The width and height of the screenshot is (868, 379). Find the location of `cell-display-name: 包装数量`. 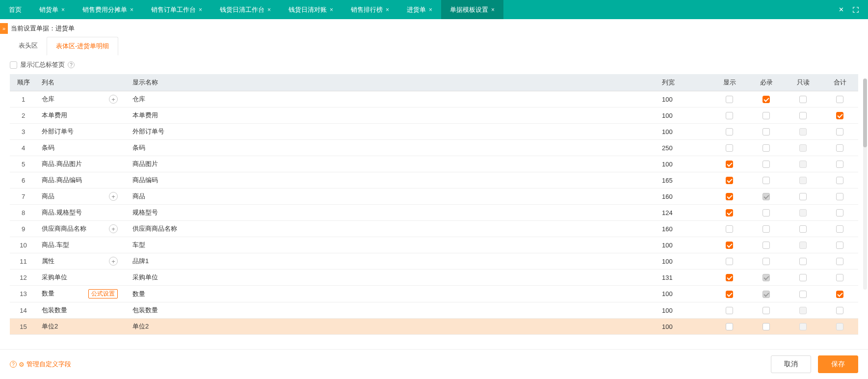

cell-display-name: 包装数量 is located at coordinates (393, 310).